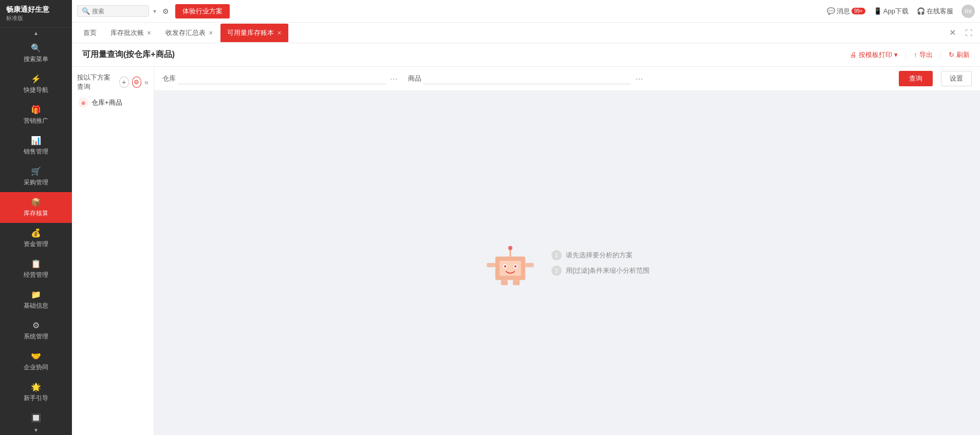 The width and height of the screenshot is (980, 435). I want to click on operations-icon: 📋, so click(36, 264).